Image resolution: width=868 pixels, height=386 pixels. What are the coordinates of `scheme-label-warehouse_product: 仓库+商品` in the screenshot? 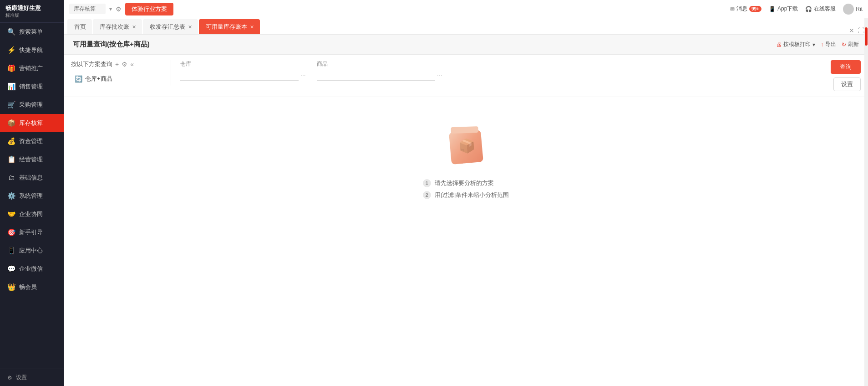 It's located at (99, 79).